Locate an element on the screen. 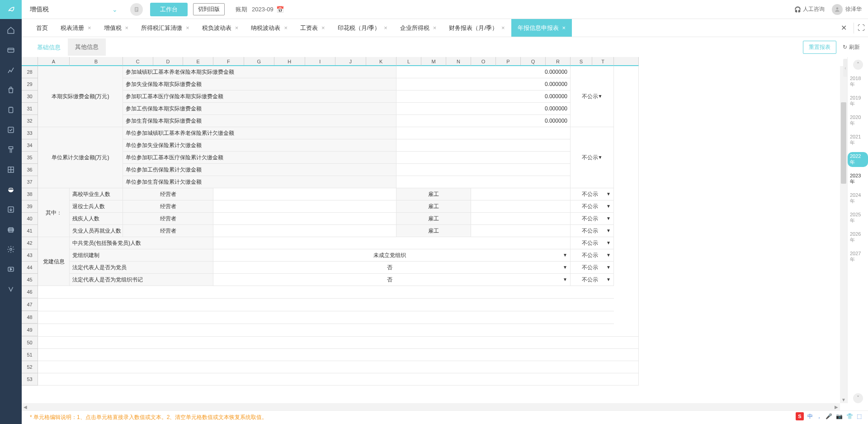 This screenshot has width=868, height=424. row-head: 35 is located at coordinates (30, 157).